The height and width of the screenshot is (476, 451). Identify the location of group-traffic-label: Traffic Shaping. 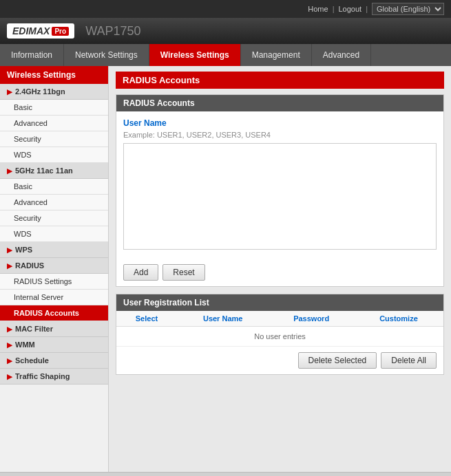
(43, 376).